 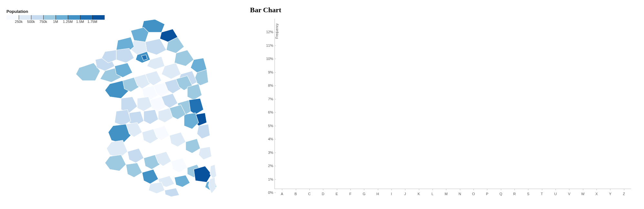 What do you see at coordinates (624, 194) in the screenshot?
I see `x-tick-label: Z` at bounding box center [624, 194].